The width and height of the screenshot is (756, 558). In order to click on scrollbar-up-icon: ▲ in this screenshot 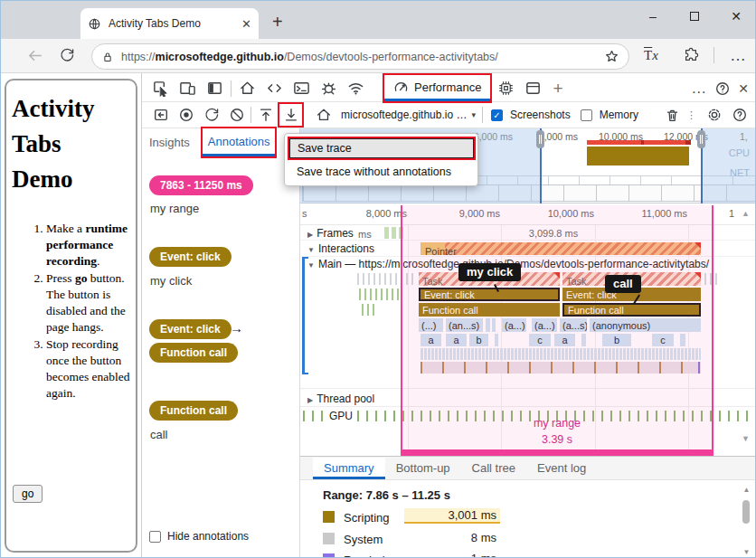, I will do `click(747, 490)`.